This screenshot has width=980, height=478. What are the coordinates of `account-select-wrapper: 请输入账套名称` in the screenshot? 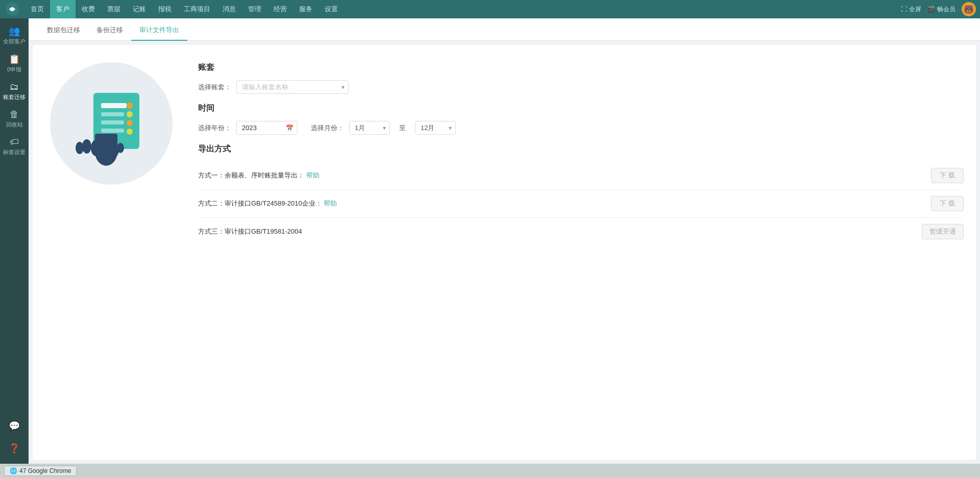 It's located at (292, 87).